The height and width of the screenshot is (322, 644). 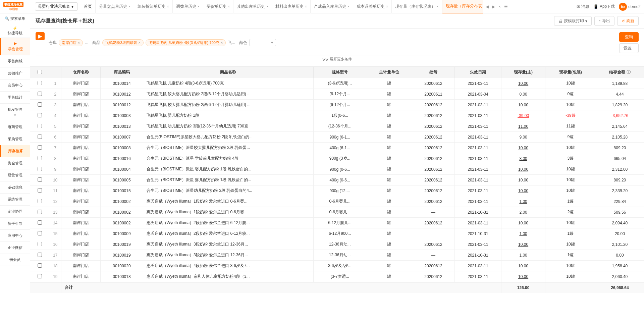 I want to click on sidebar-search: 🔍 搜索菜单, so click(x=15, y=19).